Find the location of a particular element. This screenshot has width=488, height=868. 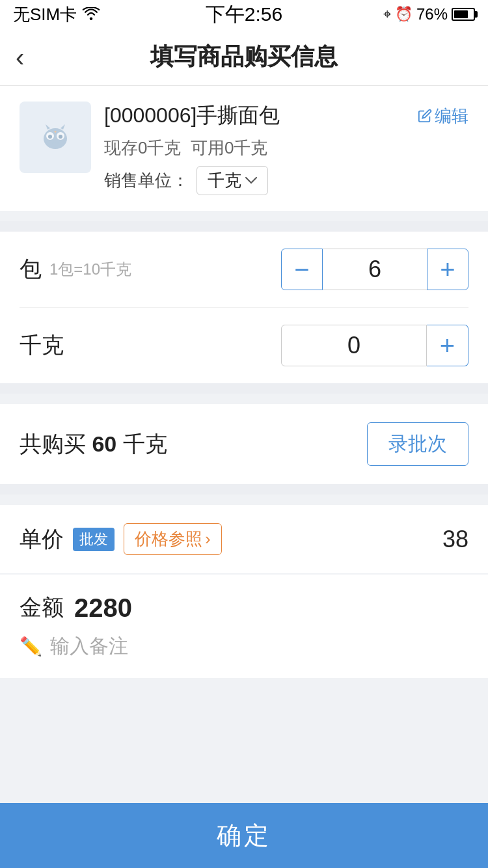

amount-label: 金额 is located at coordinates (42, 608).